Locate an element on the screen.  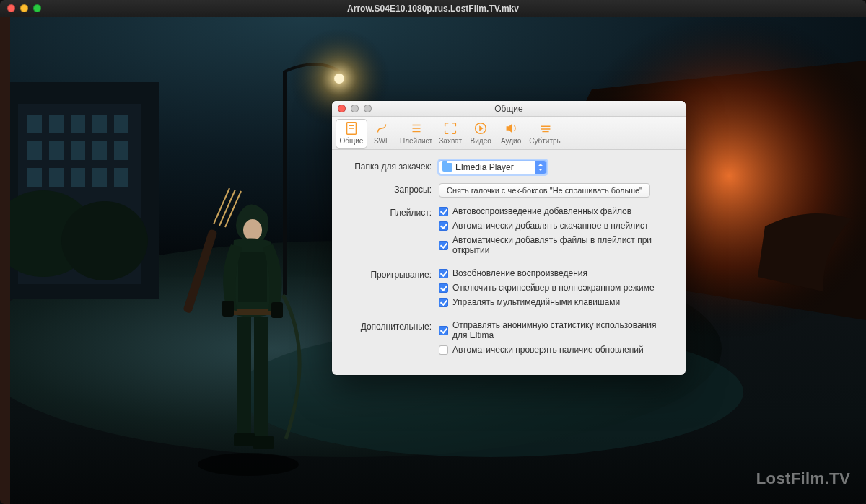
checkbox-label: Автоматически добавлять файлы в плейлист… is located at coordinates (563, 245).